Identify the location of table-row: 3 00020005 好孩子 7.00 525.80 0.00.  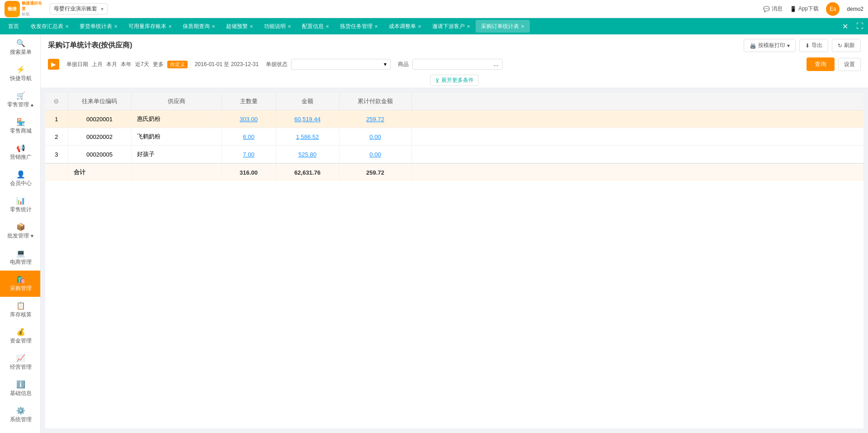
(454, 155).